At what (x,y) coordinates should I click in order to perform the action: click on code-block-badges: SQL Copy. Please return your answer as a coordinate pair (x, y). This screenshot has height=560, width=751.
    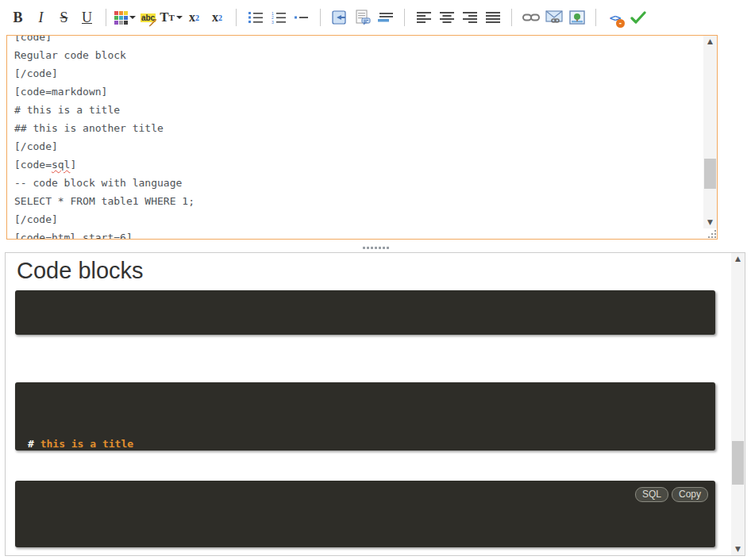
    Looking at the image, I should click on (672, 495).